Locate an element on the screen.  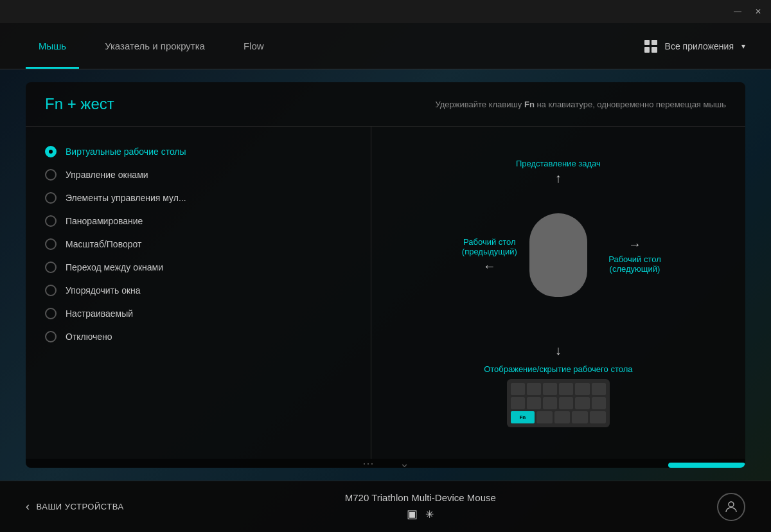
radio-zoom-rotate is located at coordinates (51, 244).